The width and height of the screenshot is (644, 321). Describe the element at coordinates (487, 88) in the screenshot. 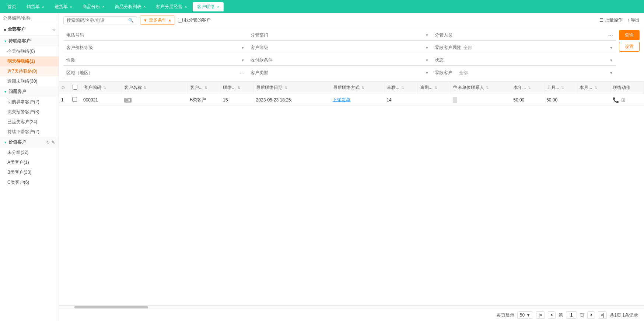

I see `sort-contact-person: ⇅` at that location.